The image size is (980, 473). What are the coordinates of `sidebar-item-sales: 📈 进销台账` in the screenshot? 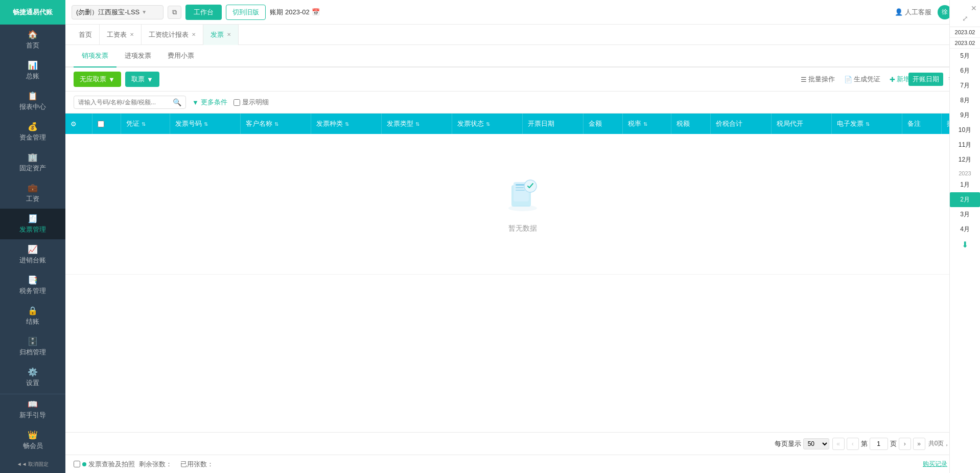 It's located at (33, 255).